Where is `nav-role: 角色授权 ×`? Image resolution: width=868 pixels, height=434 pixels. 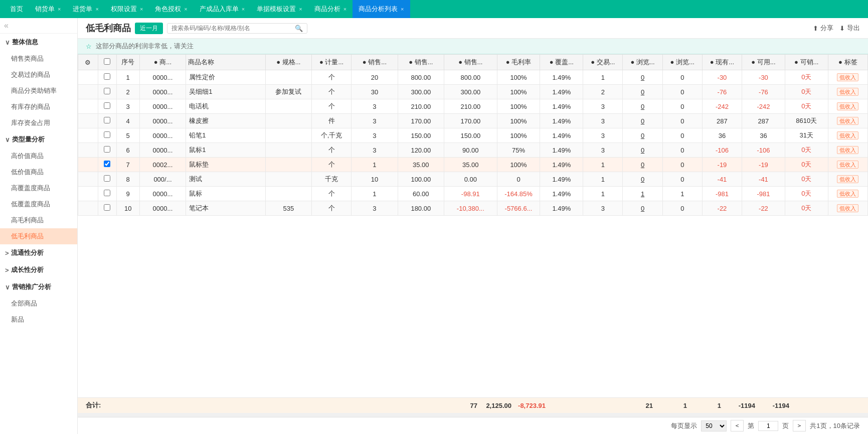
nav-role: 角色授权 × is located at coordinates (171, 9).